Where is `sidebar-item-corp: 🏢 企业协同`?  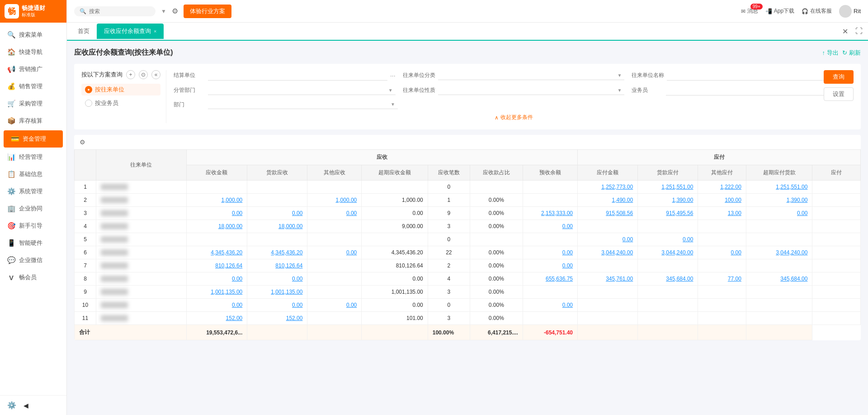
sidebar-item-corp: 🏢 企业协同 is located at coordinates (33, 209).